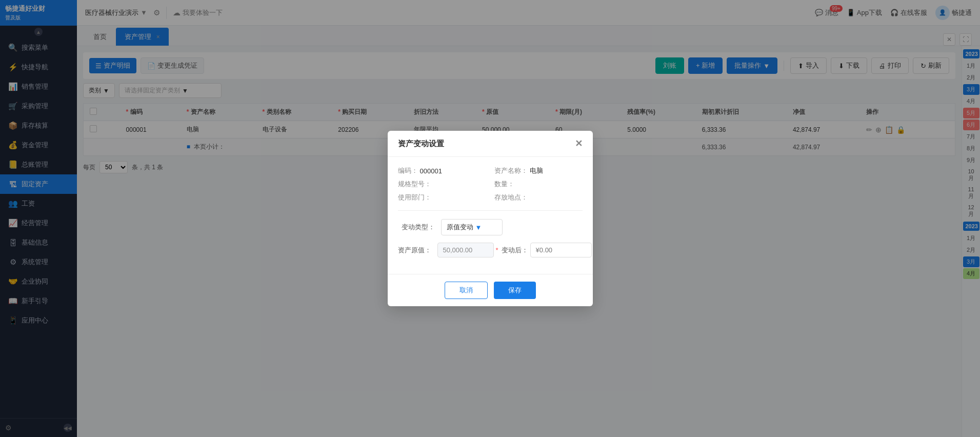 The height and width of the screenshot is (437, 980). I want to click on modal-after-label: 变动后：, so click(515, 250).